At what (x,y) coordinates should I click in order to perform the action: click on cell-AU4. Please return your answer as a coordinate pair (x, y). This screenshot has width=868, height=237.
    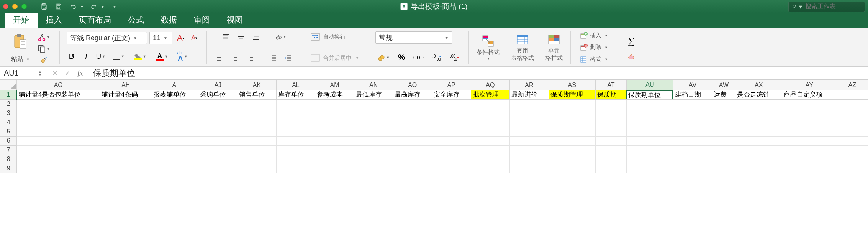
    Looking at the image, I should click on (650, 122).